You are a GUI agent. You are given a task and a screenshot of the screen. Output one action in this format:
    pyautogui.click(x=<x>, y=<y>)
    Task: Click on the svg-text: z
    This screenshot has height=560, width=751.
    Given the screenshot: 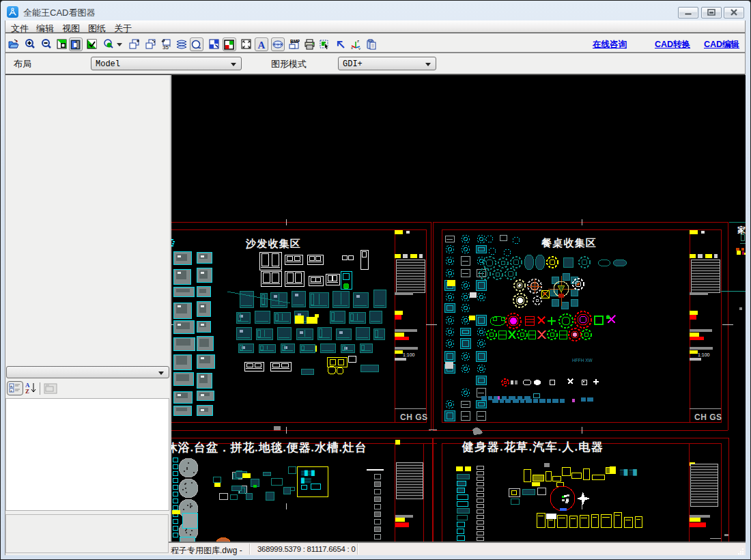 What is the action you would take?
    pyautogui.click(x=358, y=41)
    